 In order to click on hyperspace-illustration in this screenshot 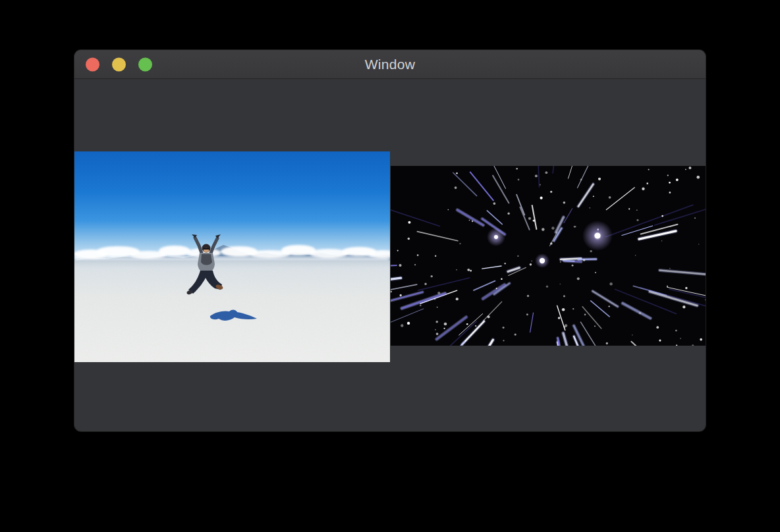, I will do `click(548, 255)`.